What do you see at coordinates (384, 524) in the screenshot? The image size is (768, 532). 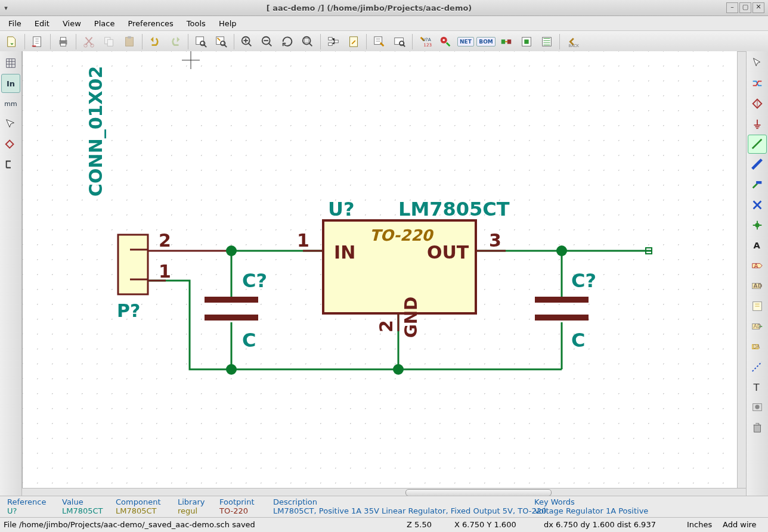 I see `status-bar: File /home/jimbo/Projects/aac-demo/_save…` at bounding box center [384, 524].